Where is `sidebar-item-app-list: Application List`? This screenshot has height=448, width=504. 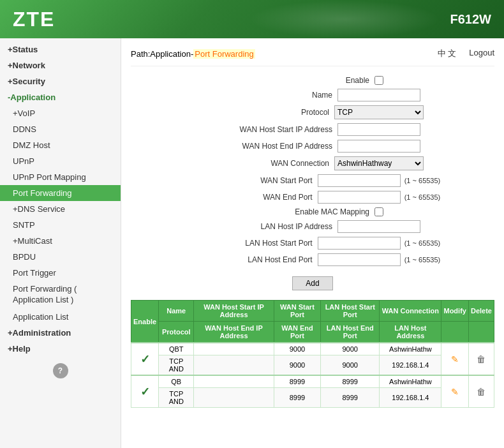 sidebar-item-app-list: Application List is located at coordinates (60, 317).